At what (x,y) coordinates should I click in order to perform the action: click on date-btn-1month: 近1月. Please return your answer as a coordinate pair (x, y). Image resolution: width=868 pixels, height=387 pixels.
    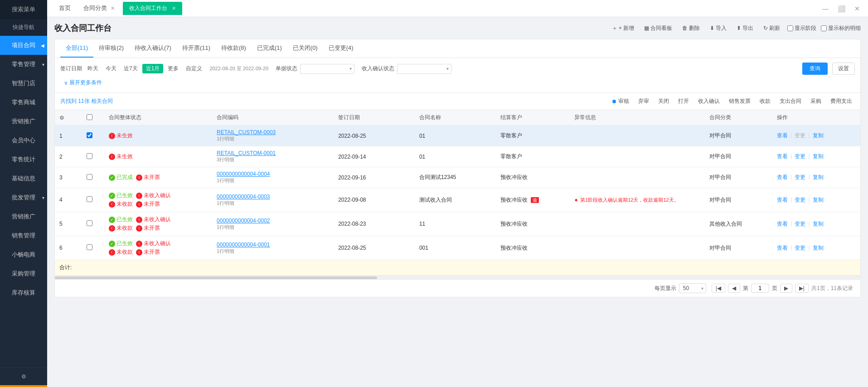
    Looking at the image, I should click on (153, 69).